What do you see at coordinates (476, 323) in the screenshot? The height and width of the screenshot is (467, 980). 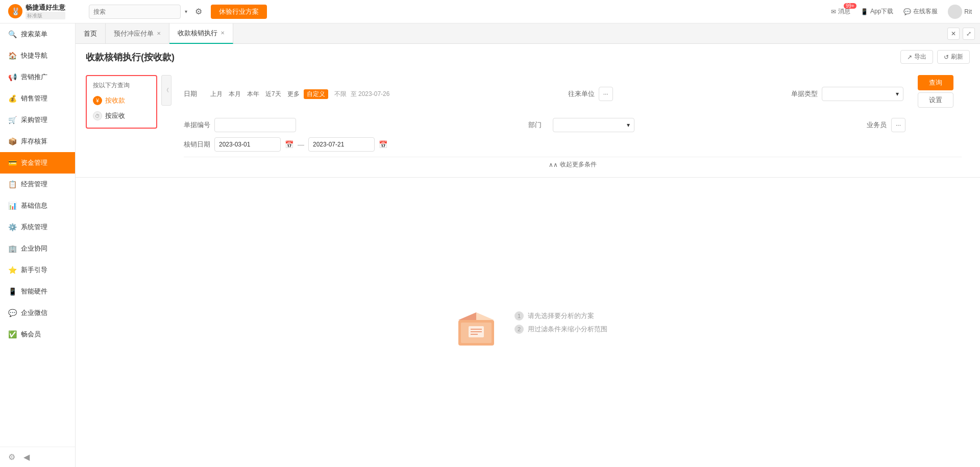 I see `empty-illustration` at bounding box center [476, 323].